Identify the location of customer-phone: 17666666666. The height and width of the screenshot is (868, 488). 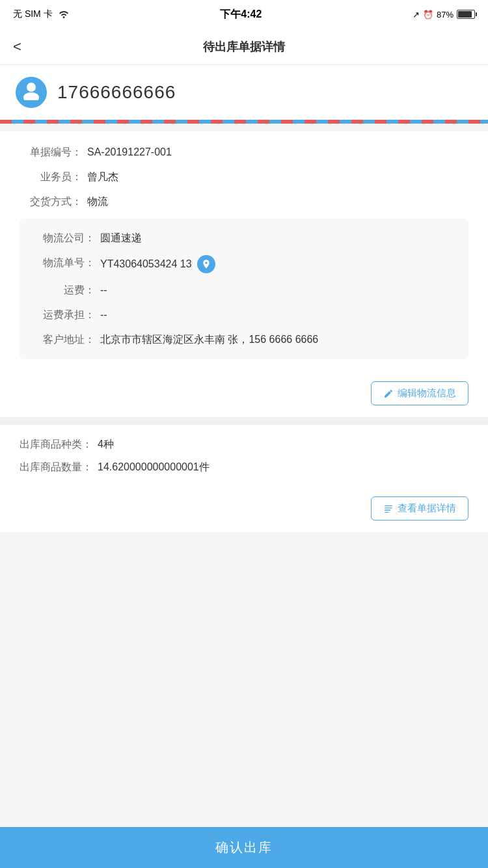
(116, 92).